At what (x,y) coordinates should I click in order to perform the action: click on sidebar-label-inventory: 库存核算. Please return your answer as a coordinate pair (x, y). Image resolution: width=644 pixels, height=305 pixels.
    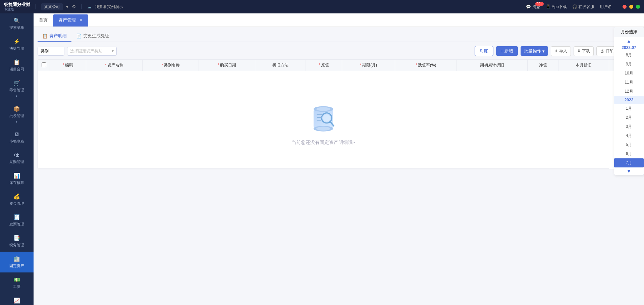
    Looking at the image, I should click on (17, 183).